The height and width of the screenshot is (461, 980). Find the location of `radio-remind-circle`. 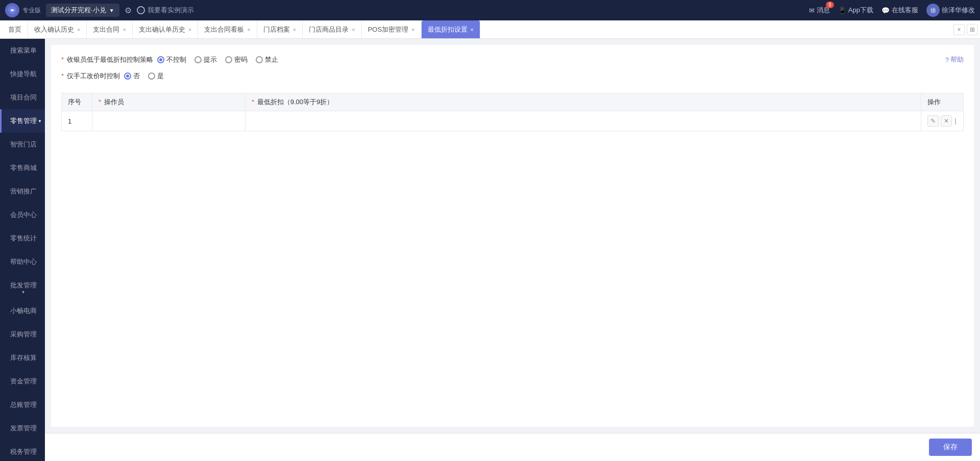

radio-remind-circle is located at coordinates (198, 60).